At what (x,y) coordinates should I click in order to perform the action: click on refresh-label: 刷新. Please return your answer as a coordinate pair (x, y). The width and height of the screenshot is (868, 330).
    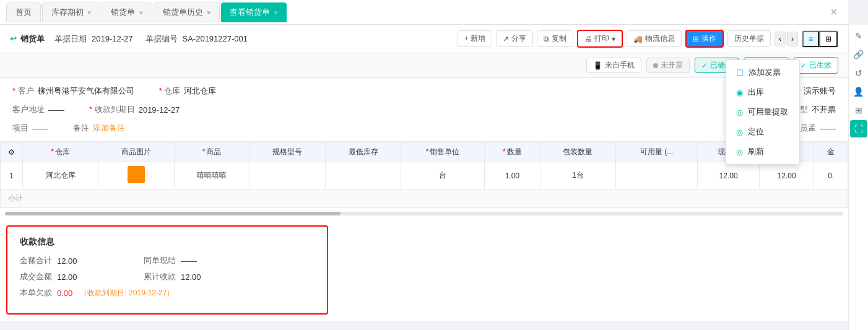
    Looking at the image, I should click on (756, 152).